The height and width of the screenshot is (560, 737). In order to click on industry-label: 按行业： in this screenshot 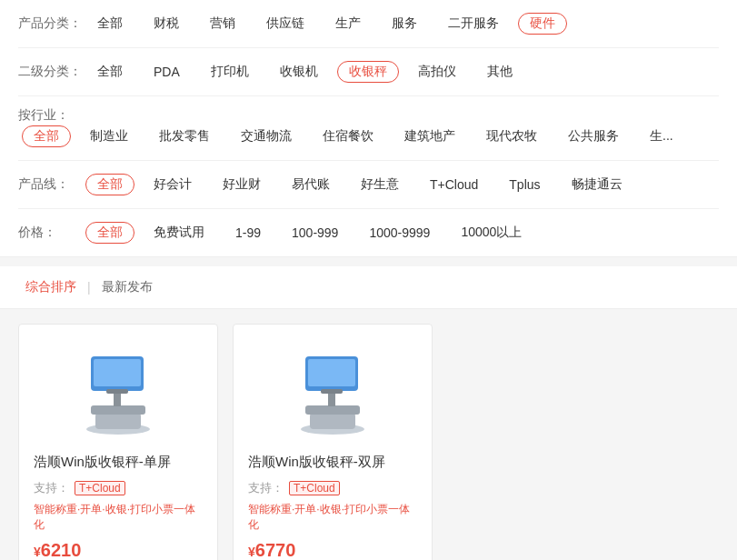, I will do `click(50, 115)`.